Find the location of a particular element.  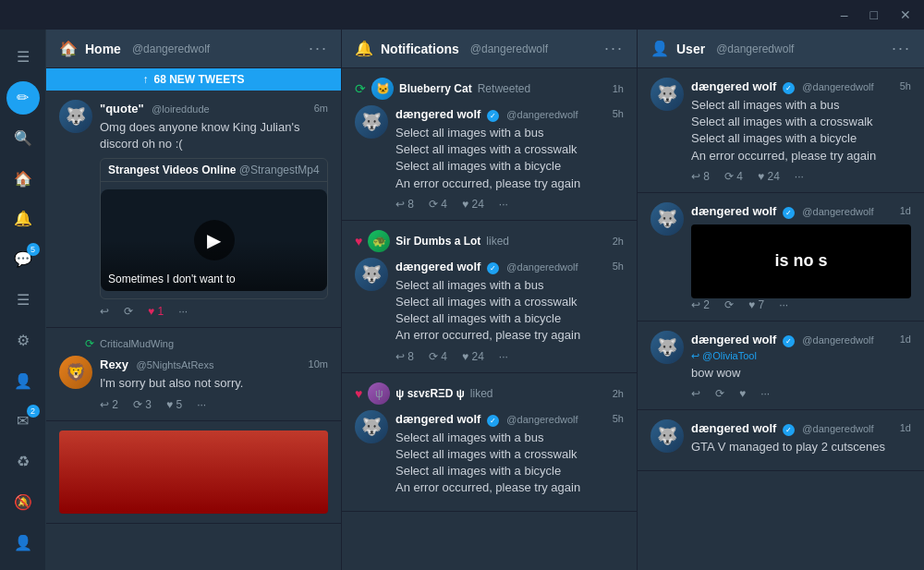

user-tweet-row: 🐺 dængered wolf ✓ @dangeredwolf 1d GTA is located at coordinates (781, 441).